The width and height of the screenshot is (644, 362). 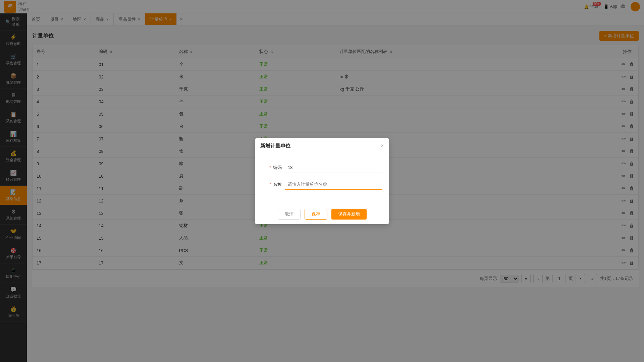 What do you see at coordinates (322, 214) in the screenshot?
I see `modal-footer: 取消 保存 保存并新增` at bounding box center [322, 214].